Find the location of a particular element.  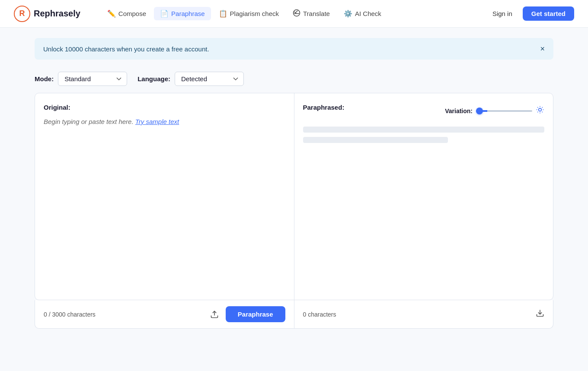

logo: R Rephrasely is located at coordinates (47, 14).